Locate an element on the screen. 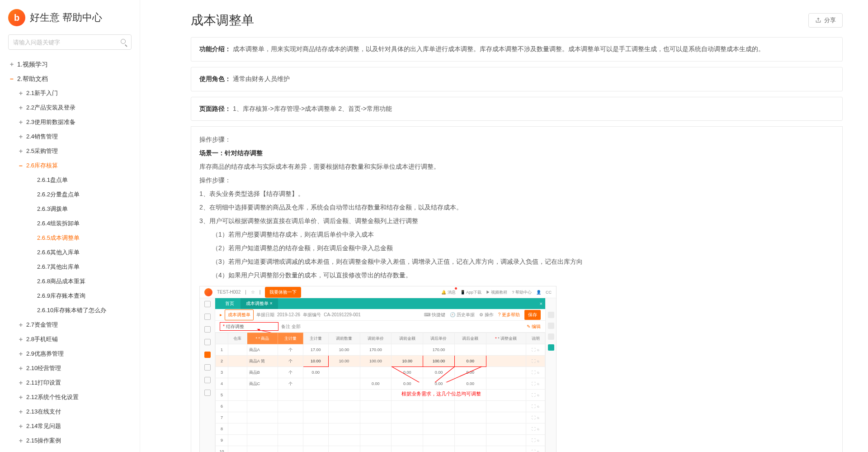 The image size is (868, 452). step-3c: （3）若用户知道要调增或调减的成本差值，则在调整金额中录入差值，调增录入正值，记… is located at coordinates (517, 262).